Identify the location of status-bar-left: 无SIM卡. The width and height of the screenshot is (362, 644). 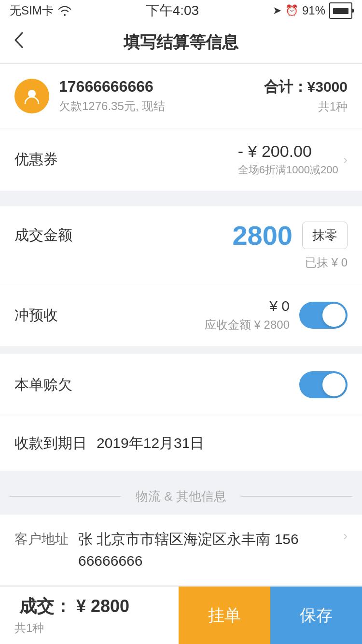
(41, 11).